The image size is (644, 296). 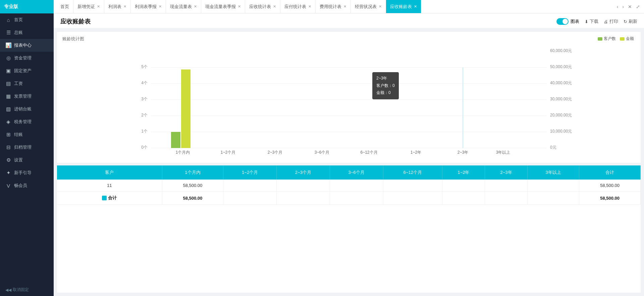 What do you see at coordinates (250, 198) in the screenshot?
I see `total-m12` at bounding box center [250, 198].